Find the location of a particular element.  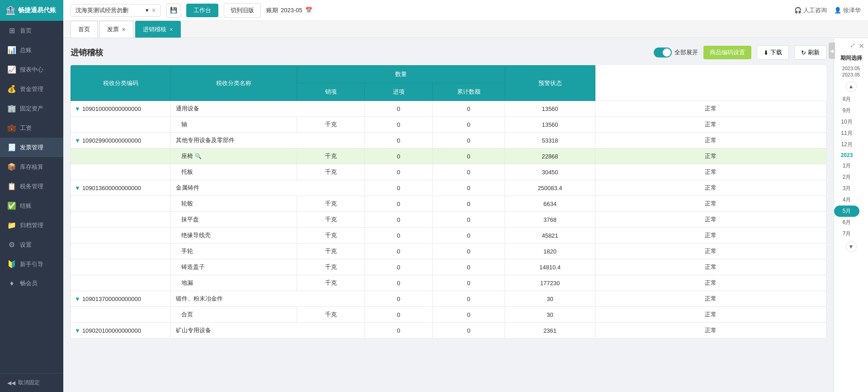

sidebar-item-fixed: 🏢 固定资产 is located at coordinates (32, 109).